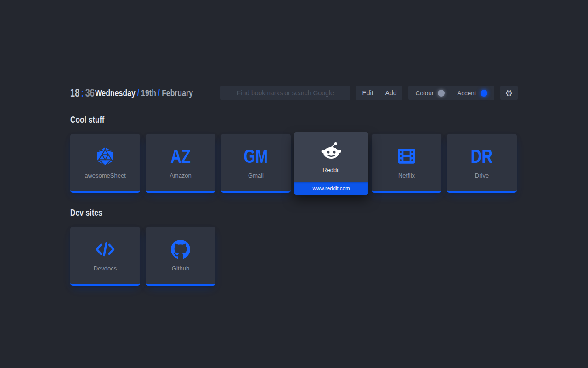  I want to click on bookmark-cell: Netflix, so click(407, 163).